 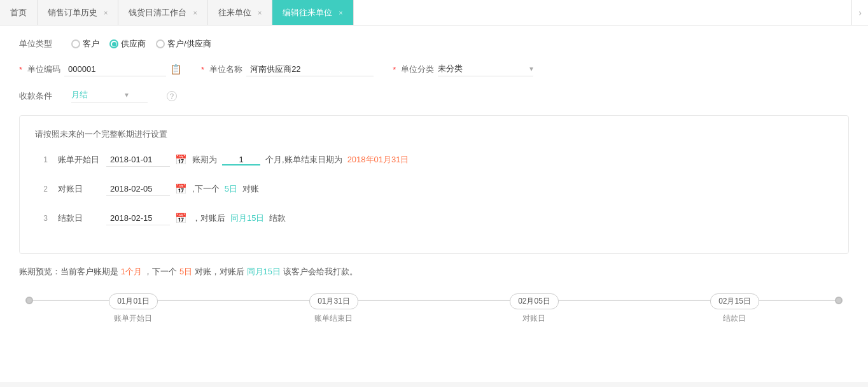 What do you see at coordinates (247, 218) in the screenshot?
I see `payment-day: 同月15日` at bounding box center [247, 218].